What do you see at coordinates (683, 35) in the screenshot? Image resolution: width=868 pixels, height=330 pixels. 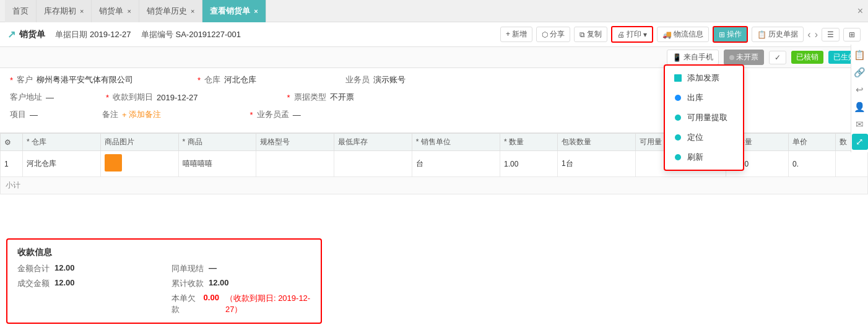 I see `logistics-button: 🚚 物流信息` at bounding box center [683, 35].